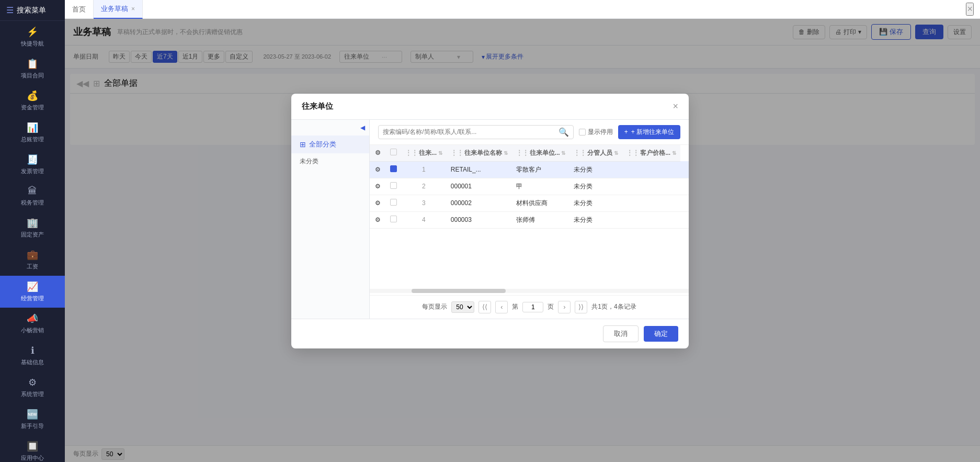 The image size is (980, 462). What do you see at coordinates (463, 307) in the screenshot?
I see `per-page-select: 50` at bounding box center [463, 307].